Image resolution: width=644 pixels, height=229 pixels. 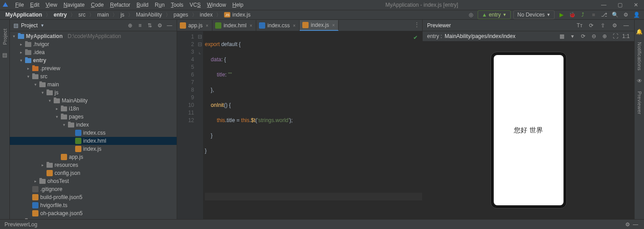 What do you see at coordinates (35, 5) in the screenshot?
I see `menu-edit: Edit` at bounding box center [35, 5].